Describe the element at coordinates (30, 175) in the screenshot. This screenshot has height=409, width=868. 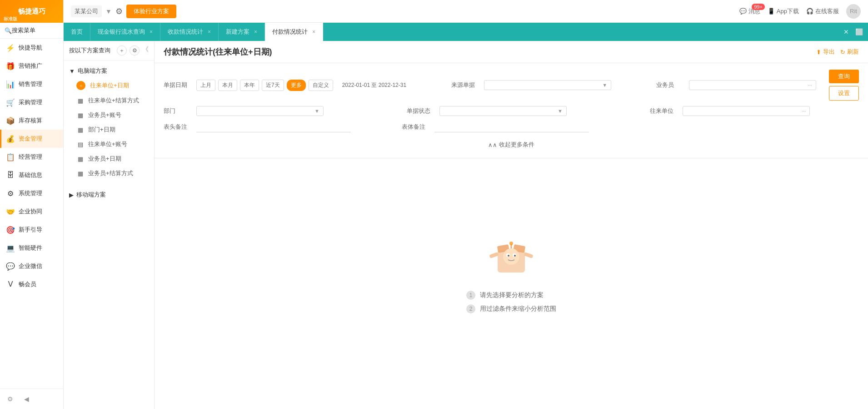
I see `sidebar-basicinfo-label: 基础信息` at that location.